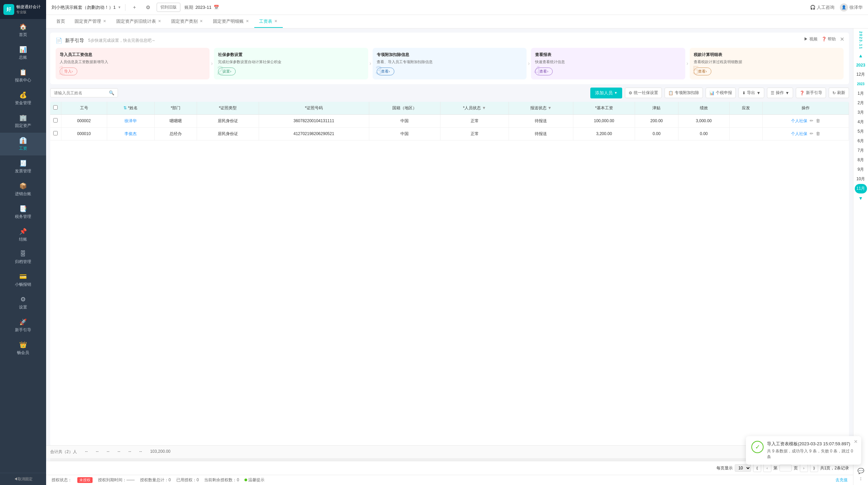 Image resolution: width=868 pixels, height=485 pixels. Describe the element at coordinates (131, 134) in the screenshot. I see `emp-name-link-2: 李俊杰` at that location.